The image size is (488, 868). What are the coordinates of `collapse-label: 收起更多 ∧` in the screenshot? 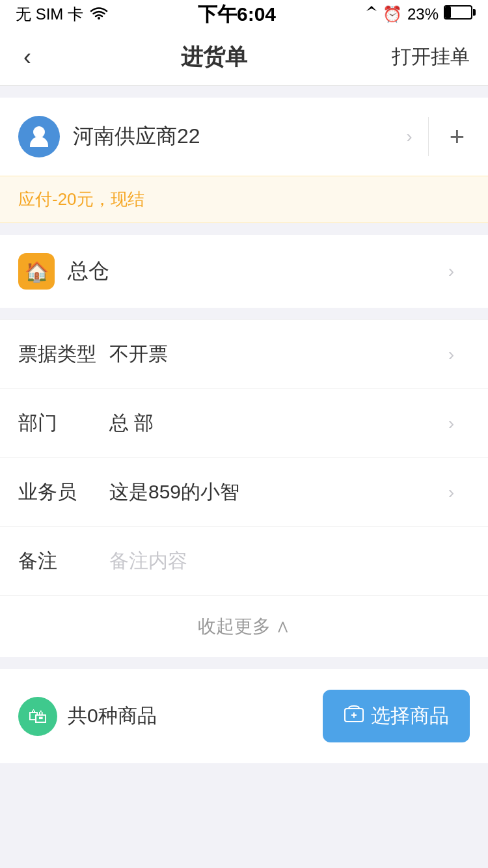 It's located at (245, 627).